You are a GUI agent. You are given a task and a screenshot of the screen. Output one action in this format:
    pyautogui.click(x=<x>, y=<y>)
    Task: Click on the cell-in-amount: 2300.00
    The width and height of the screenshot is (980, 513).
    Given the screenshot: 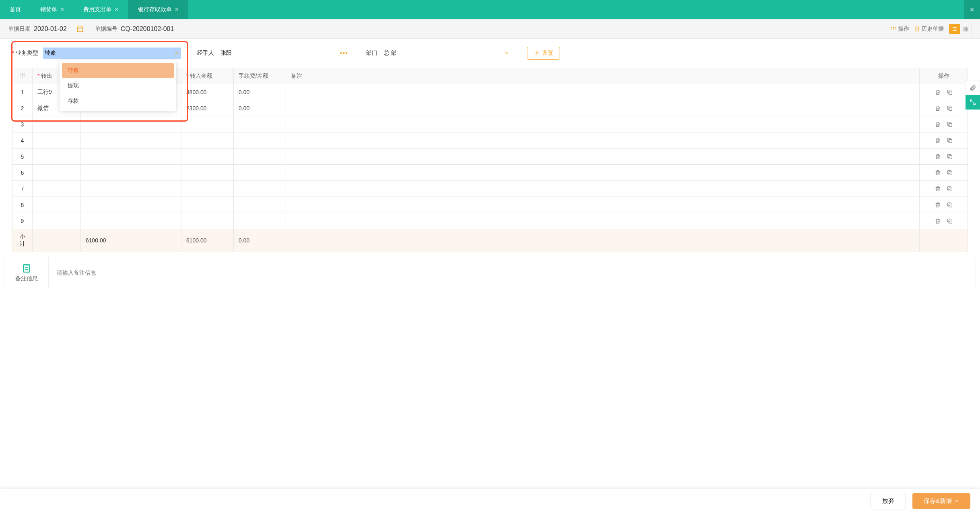 What is the action you would take?
    pyautogui.click(x=208, y=108)
    